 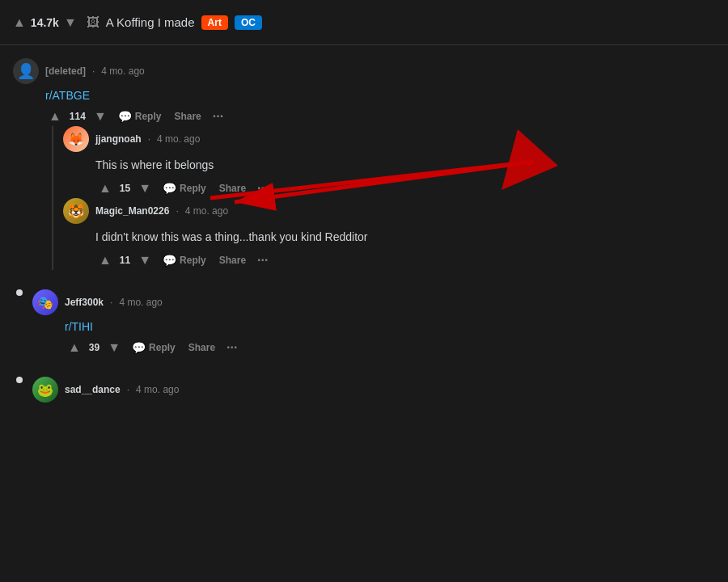 I want to click on username-deleted: [deleted], so click(x=66, y=71).